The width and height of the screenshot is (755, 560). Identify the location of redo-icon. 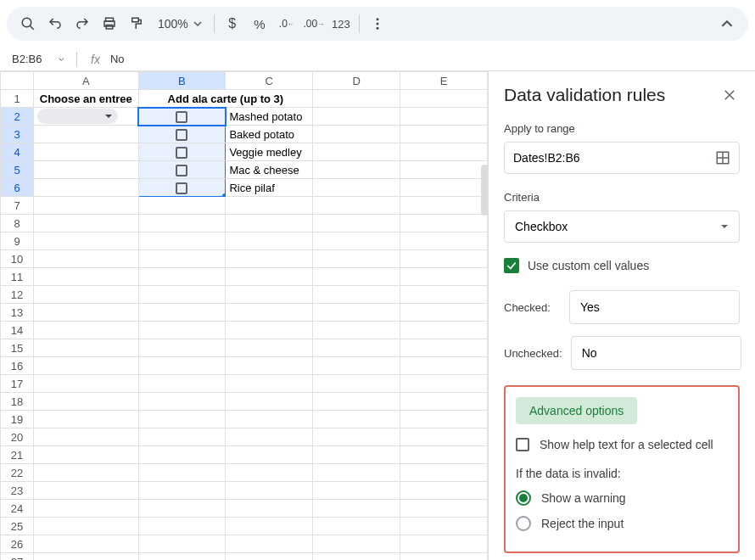
(82, 24).